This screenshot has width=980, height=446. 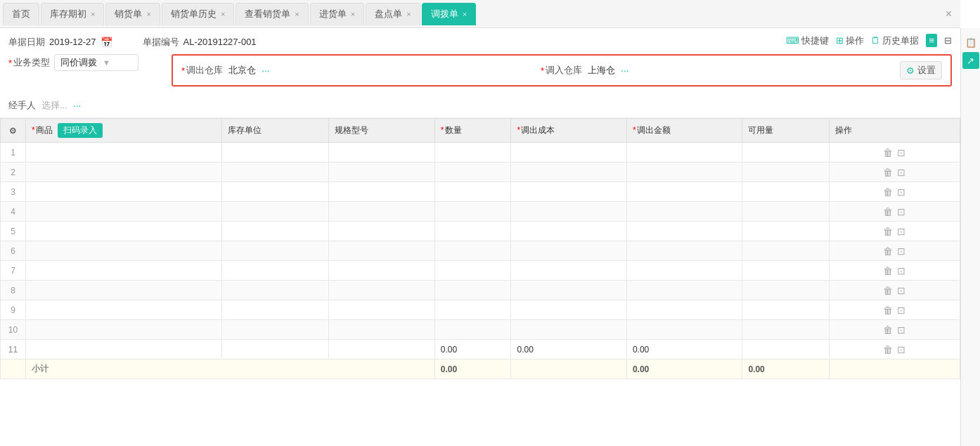 What do you see at coordinates (971, 42) in the screenshot?
I see `sidebar-note-btn: 📋` at bounding box center [971, 42].